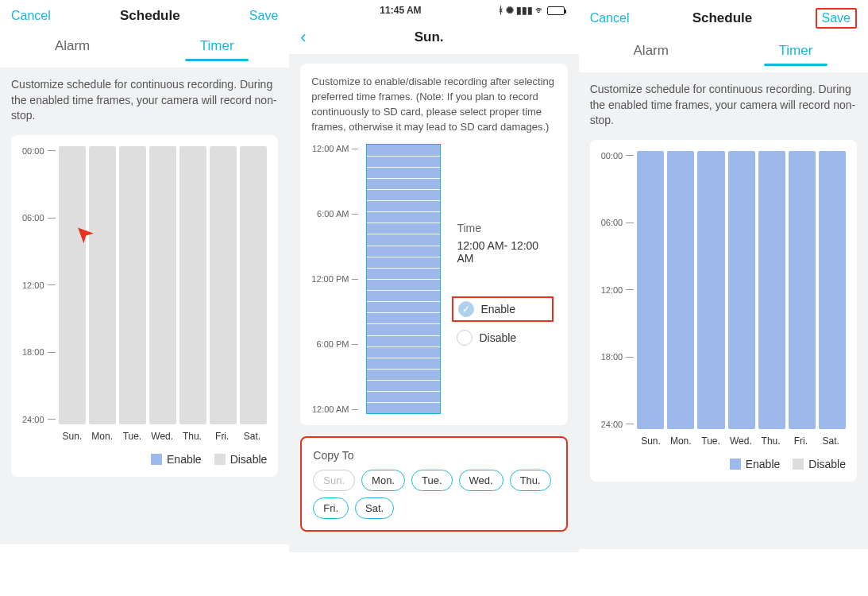 This screenshot has height=596, width=868. Describe the element at coordinates (434, 484) in the screenshot. I see `copy-to-card: Copy To Sun. Mon. Tue. Wed. Thu. Fri. Sa…` at that location.